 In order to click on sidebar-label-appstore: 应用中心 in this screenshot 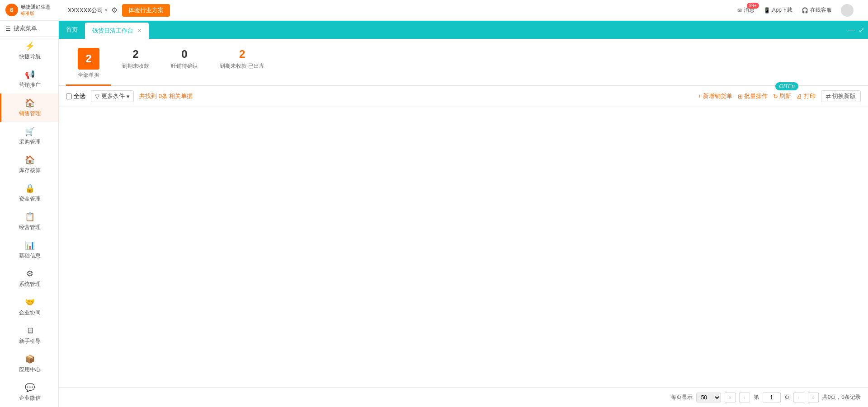, I will do `click(30, 370)`.